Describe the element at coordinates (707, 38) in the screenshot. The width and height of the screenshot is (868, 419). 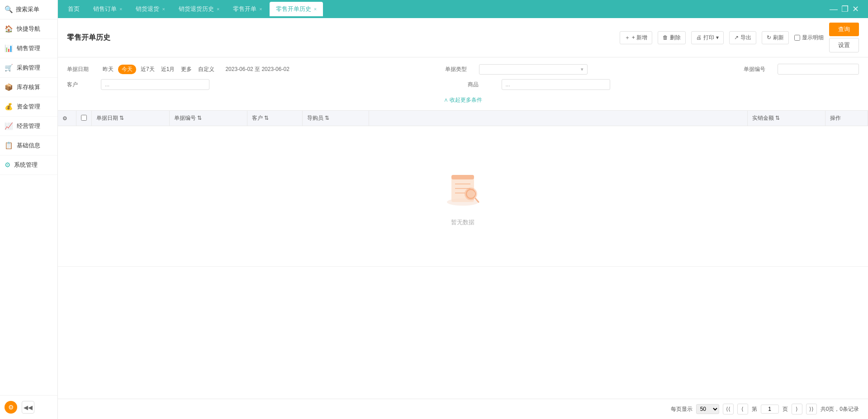
I see `print-button: 🖨 打印 ▾` at that location.